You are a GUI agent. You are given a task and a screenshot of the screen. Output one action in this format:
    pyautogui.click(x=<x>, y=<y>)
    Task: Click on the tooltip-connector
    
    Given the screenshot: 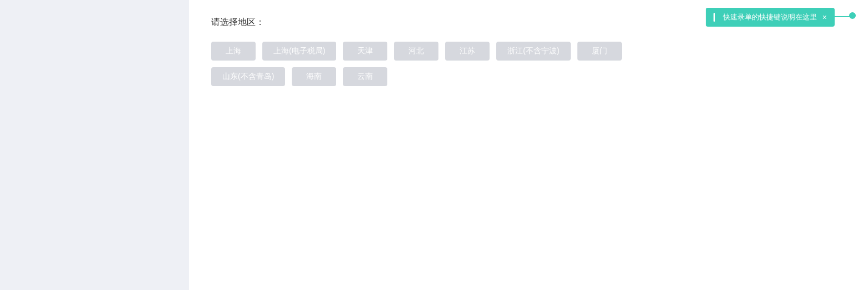 What is the action you would take?
    pyautogui.click(x=842, y=17)
    